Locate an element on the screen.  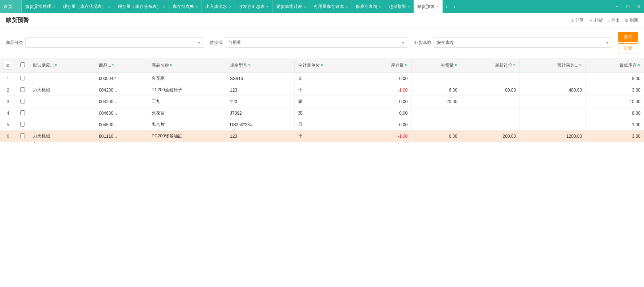
cell-latest-price: 80.00 is located at coordinates (490, 90).